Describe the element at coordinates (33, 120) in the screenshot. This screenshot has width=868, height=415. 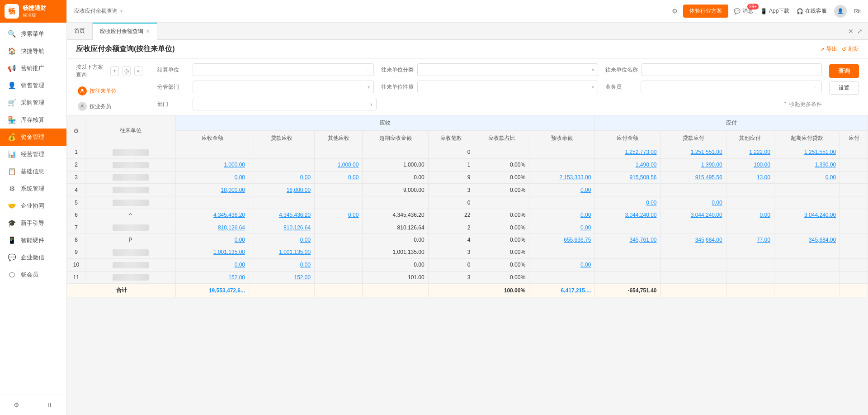
I see `sidebar-item-inventory: 🏪 库存核算` at that location.